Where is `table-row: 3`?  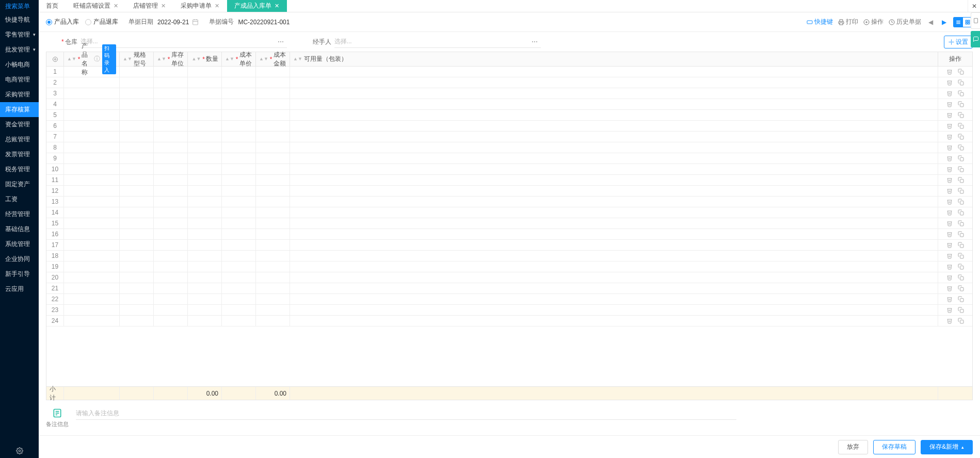
table-row: 3 is located at coordinates (509, 94).